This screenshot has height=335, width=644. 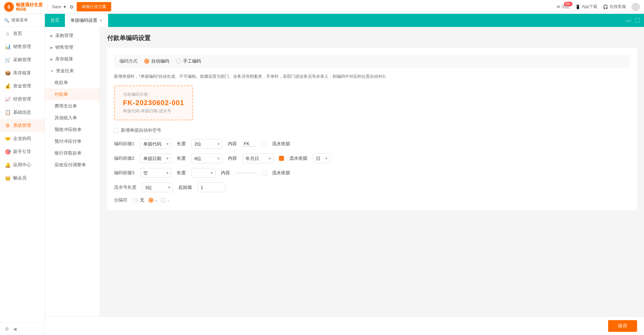 I want to click on online-service-label: 在线客服, so click(x=618, y=7).